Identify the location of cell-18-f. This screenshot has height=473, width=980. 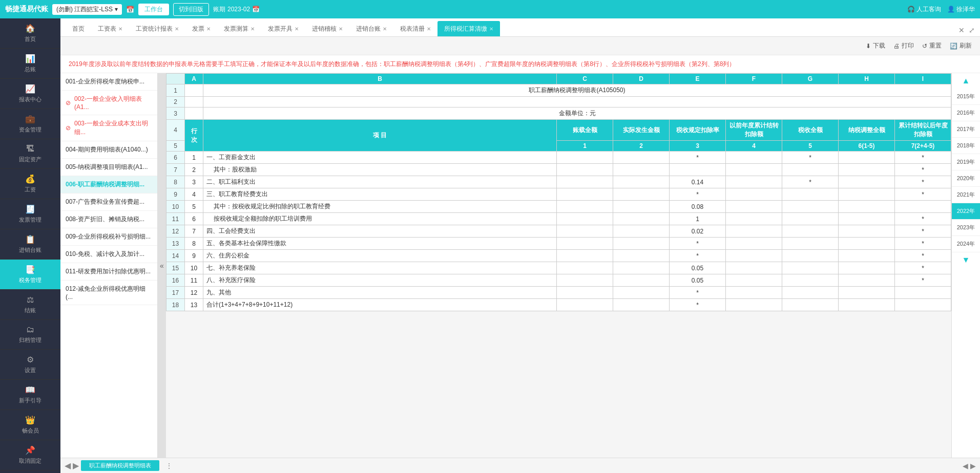
(754, 305).